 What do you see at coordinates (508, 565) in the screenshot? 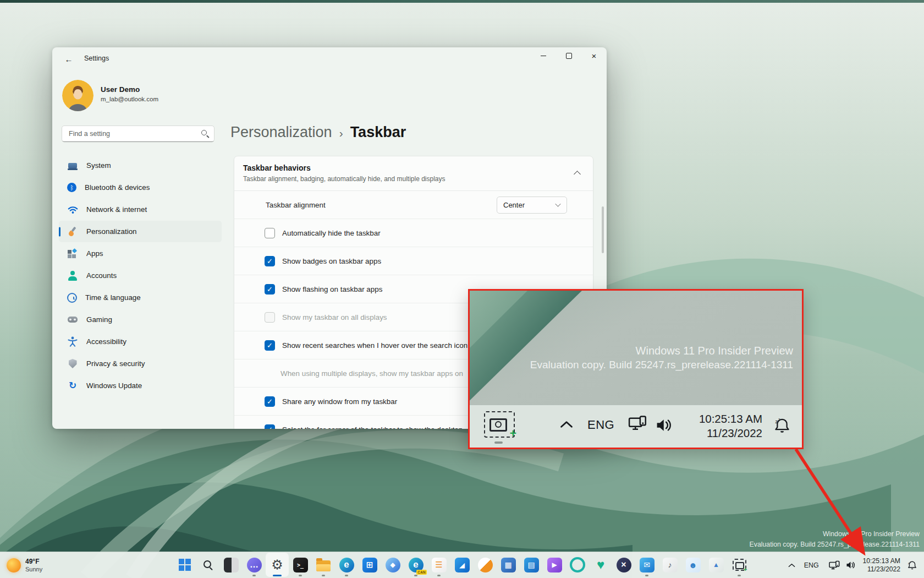
I see `taskbar-app-calculator: ▦` at bounding box center [508, 565].